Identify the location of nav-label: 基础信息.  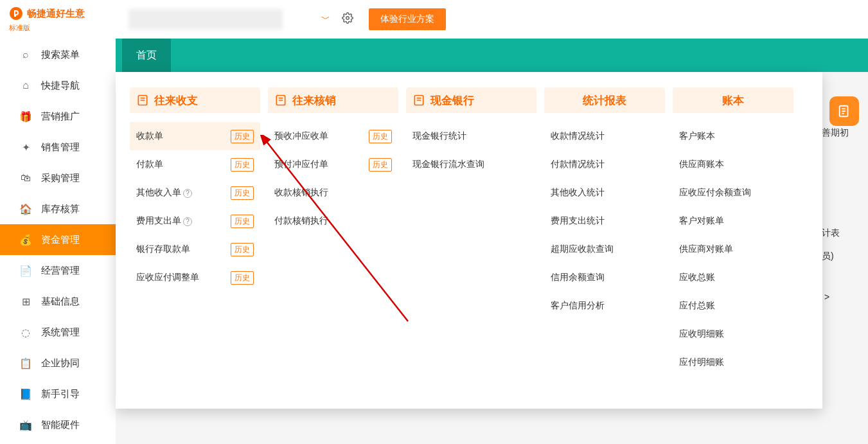
(60, 302).